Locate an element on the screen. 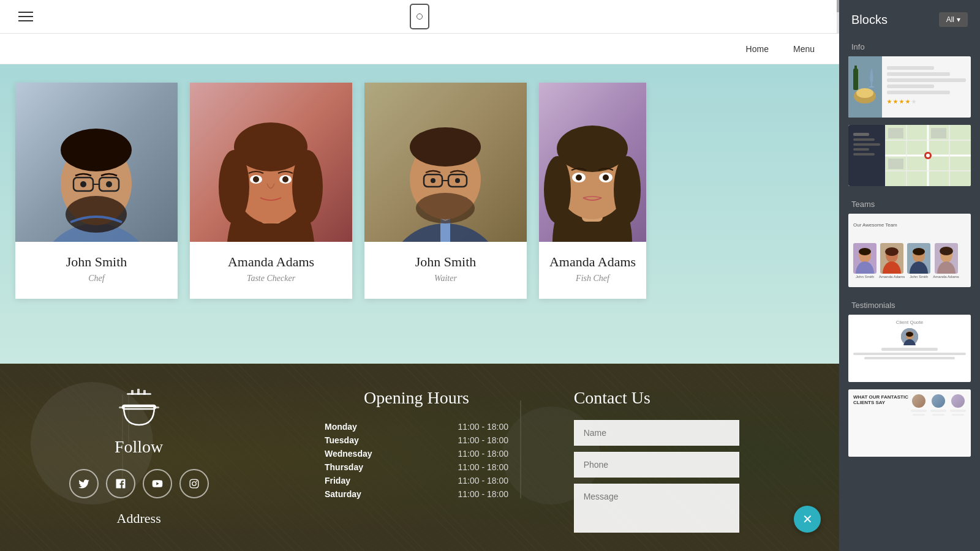 Image resolution: width=980 pixels, height=551 pixels. hours-row-monday: Monday 11:00 - 18:00 is located at coordinates (417, 427).